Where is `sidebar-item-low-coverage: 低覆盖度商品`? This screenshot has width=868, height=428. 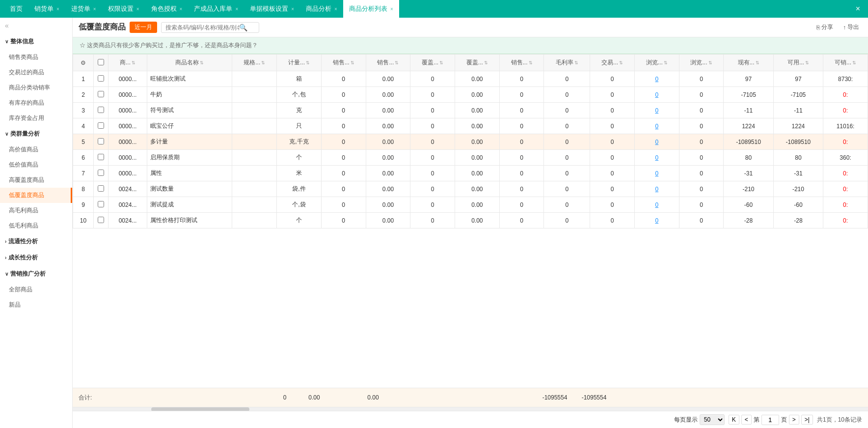 sidebar-item-low-coverage: 低覆盖度商品 is located at coordinates (36, 196).